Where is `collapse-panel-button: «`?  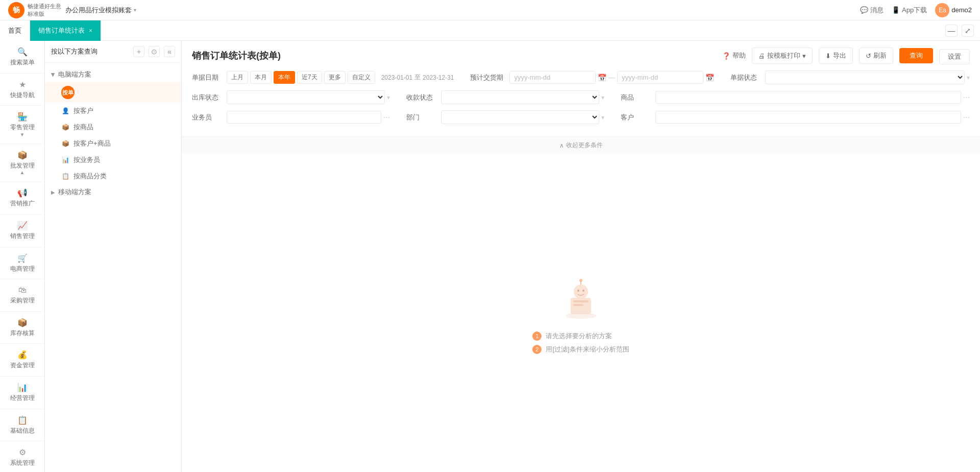 collapse-panel-button: « is located at coordinates (169, 52).